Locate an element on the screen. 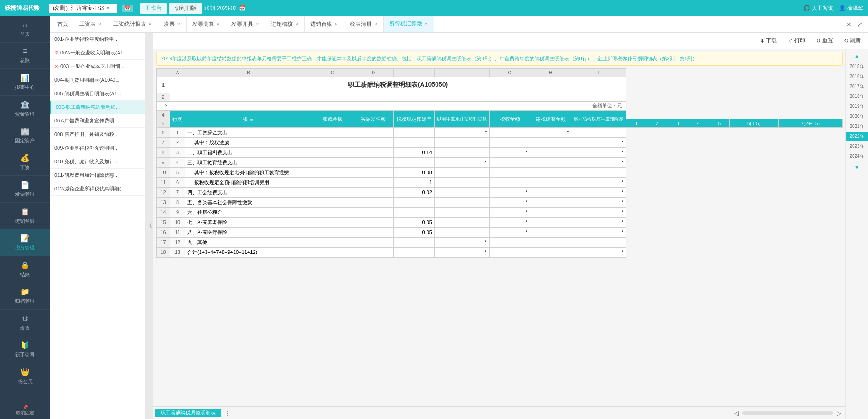  data-r5-c6 is located at coordinates (551, 172).